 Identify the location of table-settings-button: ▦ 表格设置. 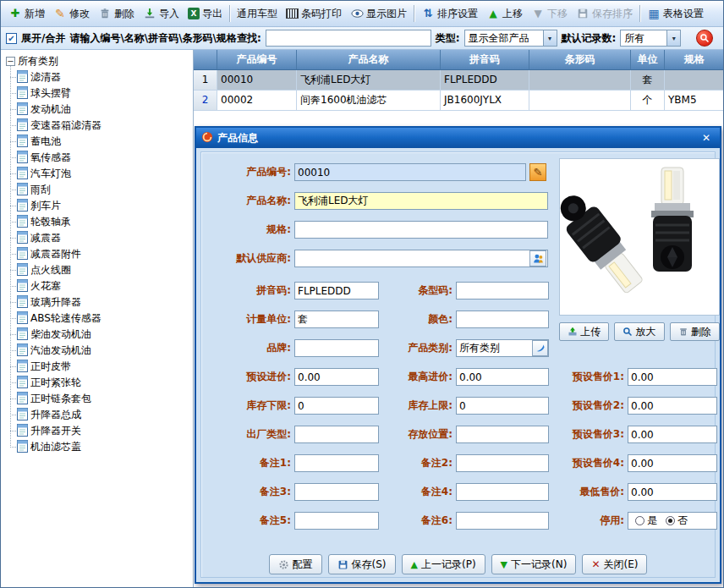
(675, 14).